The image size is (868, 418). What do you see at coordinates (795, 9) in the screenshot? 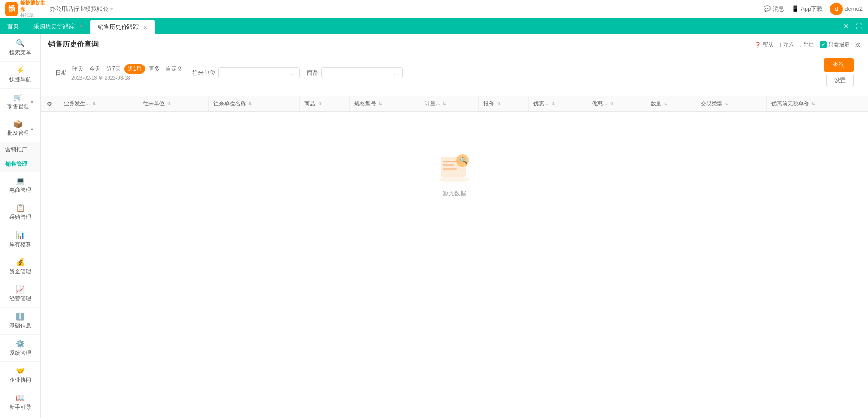
I see `app-icon: 📱` at bounding box center [795, 9].